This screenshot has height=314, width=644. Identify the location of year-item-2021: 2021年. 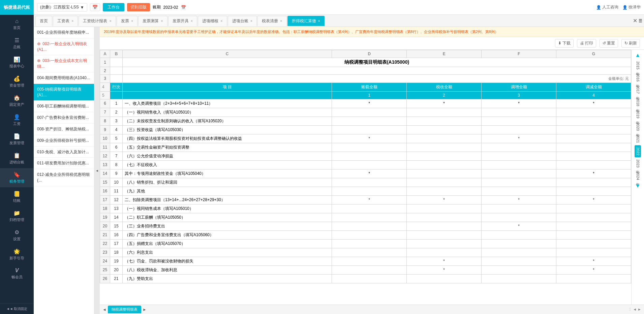
(638, 139).